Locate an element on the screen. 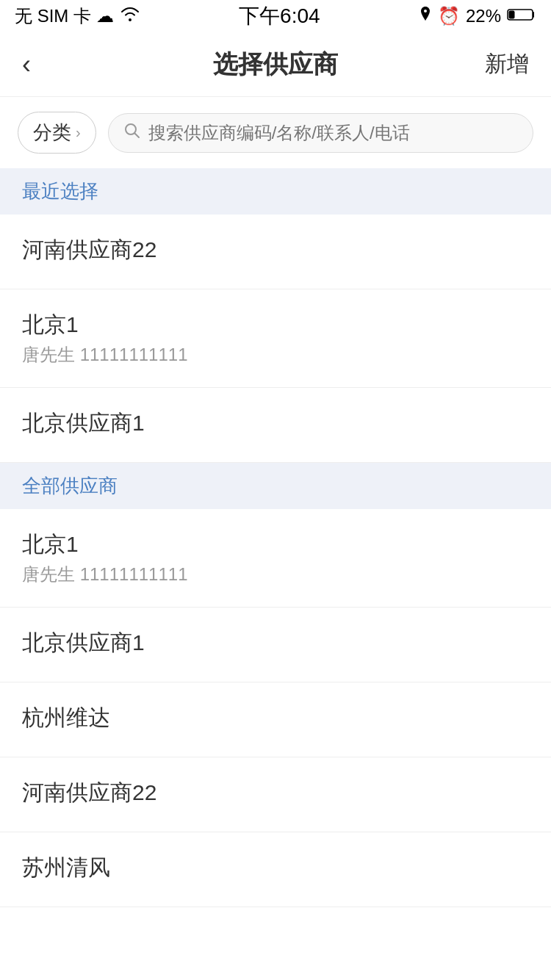 This screenshot has width=551, height=980. sim-status: 无 SIM 卡 ☁ is located at coordinates (65, 16).